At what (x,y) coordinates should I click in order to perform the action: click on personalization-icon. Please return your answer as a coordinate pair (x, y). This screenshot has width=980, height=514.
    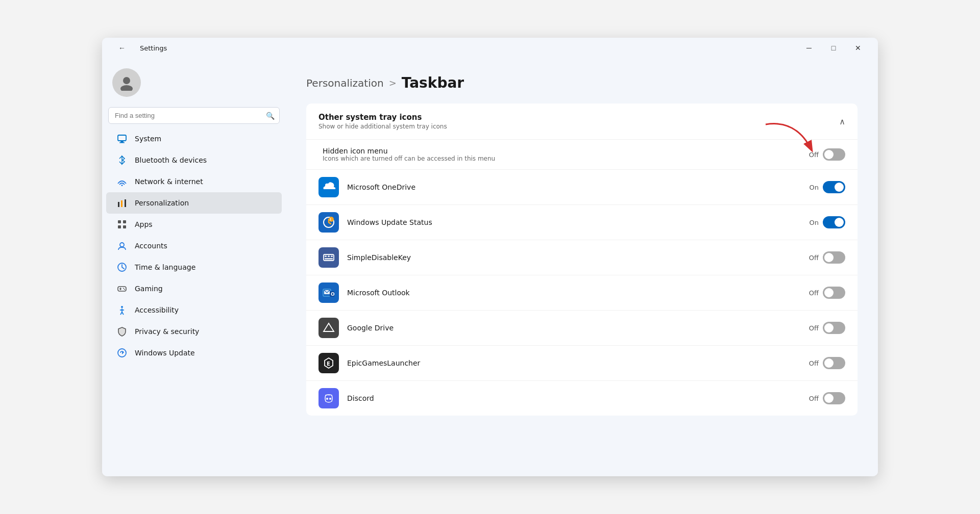
    Looking at the image, I should click on (122, 203).